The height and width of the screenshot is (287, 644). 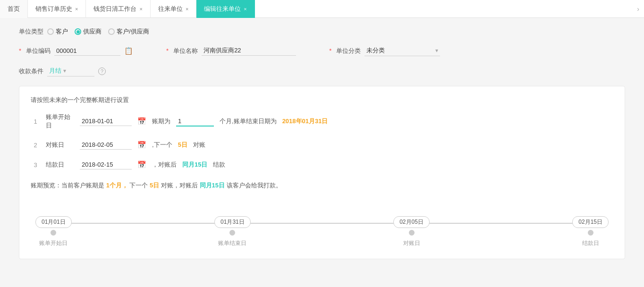 What do you see at coordinates (187, 9) in the screenshot?
I see `tab-partners-close: ×` at bounding box center [187, 9].